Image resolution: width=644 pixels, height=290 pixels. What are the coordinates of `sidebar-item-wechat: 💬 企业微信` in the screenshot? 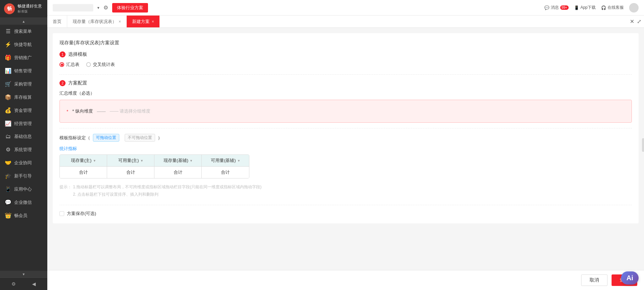 It's located at (24, 202).